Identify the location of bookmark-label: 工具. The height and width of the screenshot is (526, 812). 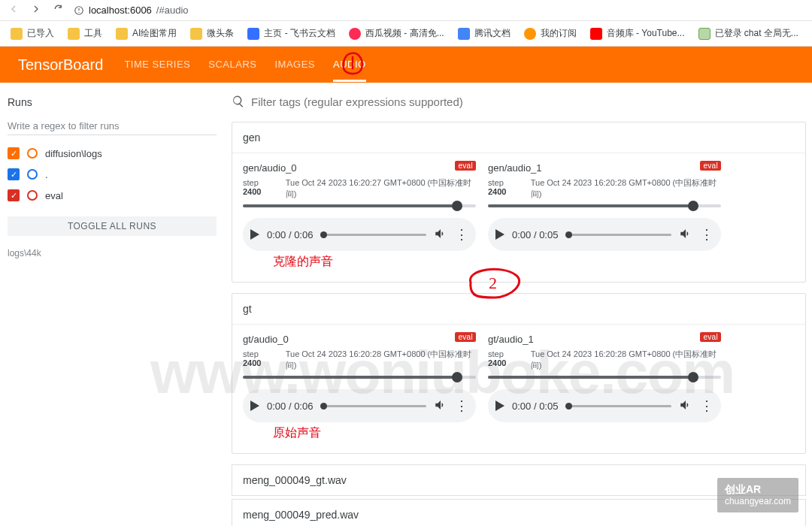
(93, 33).